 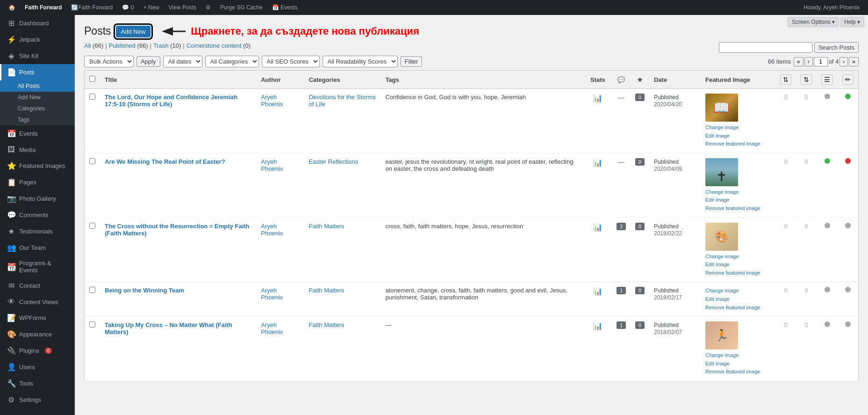 I want to click on icons2-btn: ✏, so click(x=848, y=80).